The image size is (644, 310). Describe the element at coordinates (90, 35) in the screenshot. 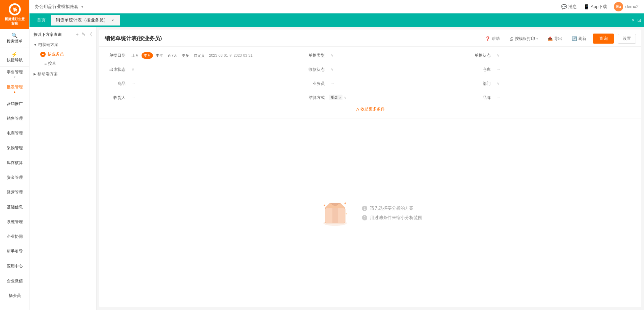

I see `collapse-panel-icon: 《` at that location.